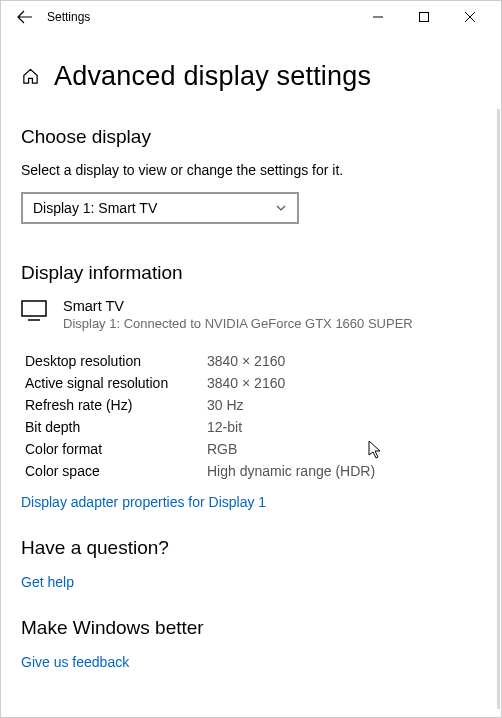  I want to click on info-value: 12-bit, so click(344, 427).